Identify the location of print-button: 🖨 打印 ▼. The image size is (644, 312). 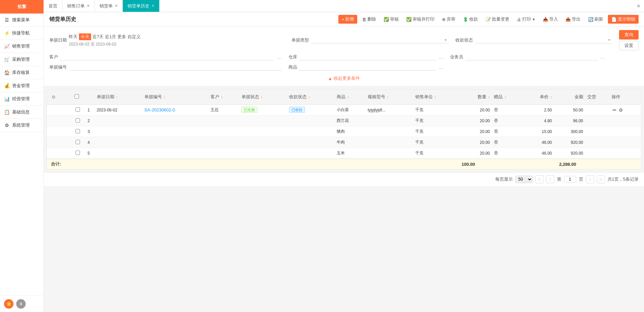
(526, 19).